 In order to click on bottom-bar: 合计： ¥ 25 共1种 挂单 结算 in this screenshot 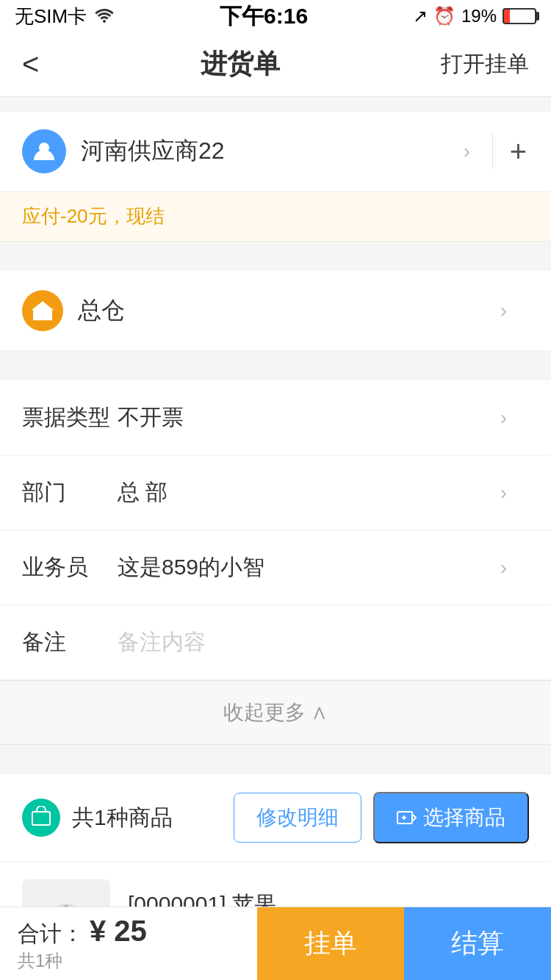, I will do `click(276, 943)`.